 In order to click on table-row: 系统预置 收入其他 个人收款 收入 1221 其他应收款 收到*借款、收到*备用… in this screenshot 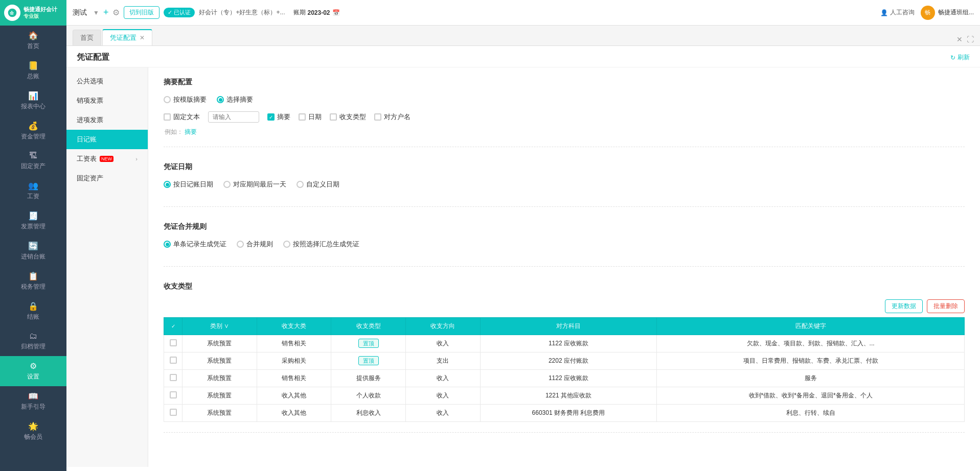, I will do `click(564, 396)`.